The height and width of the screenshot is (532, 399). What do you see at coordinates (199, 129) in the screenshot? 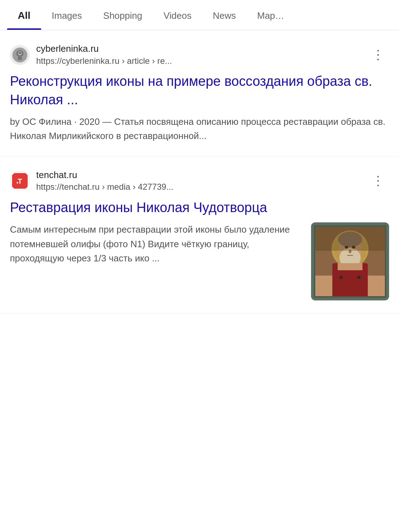
I see `result-snippet: by ОС Филина · 2020 — Статья посвящена о…` at bounding box center [199, 129].